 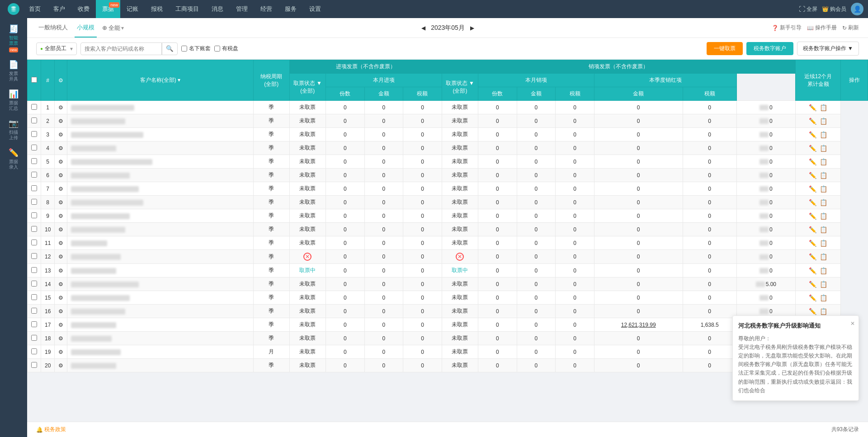 What do you see at coordinates (160, 80) in the screenshot?
I see `th-customer: 客户名称(全部) ▾` at bounding box center [160, 80].